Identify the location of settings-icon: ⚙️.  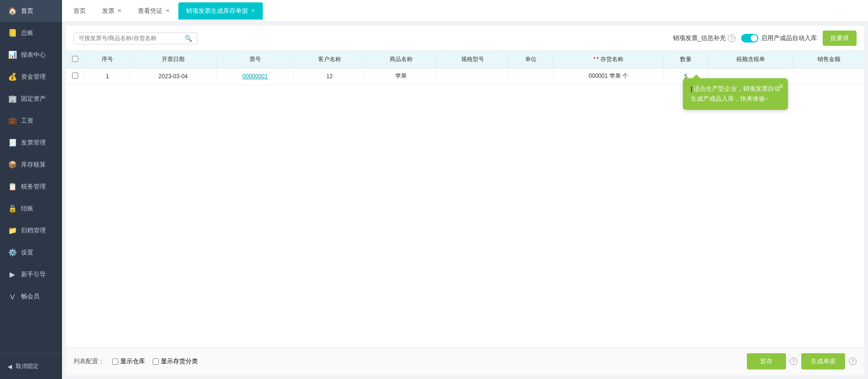
(12, 253).